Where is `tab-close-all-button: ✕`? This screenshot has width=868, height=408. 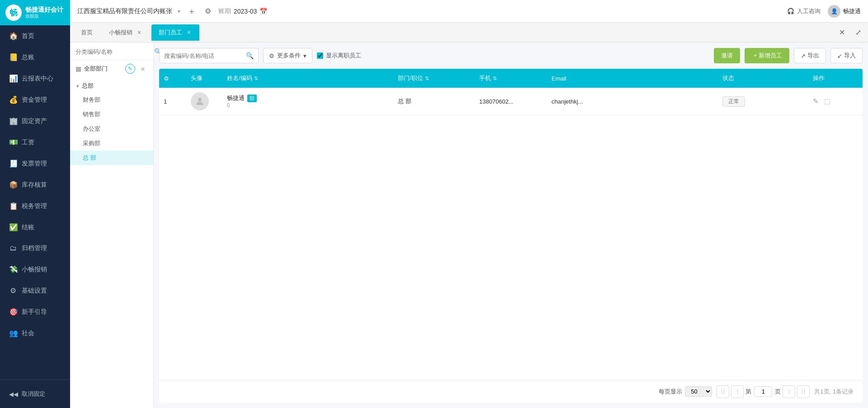 tab-close-all-button: ✕ is located at coordinates (842, 33).